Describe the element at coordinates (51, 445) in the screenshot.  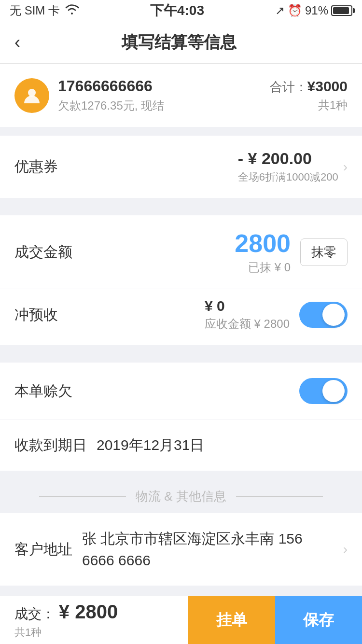
I see `due-date-label: 收款到期日` at that location.